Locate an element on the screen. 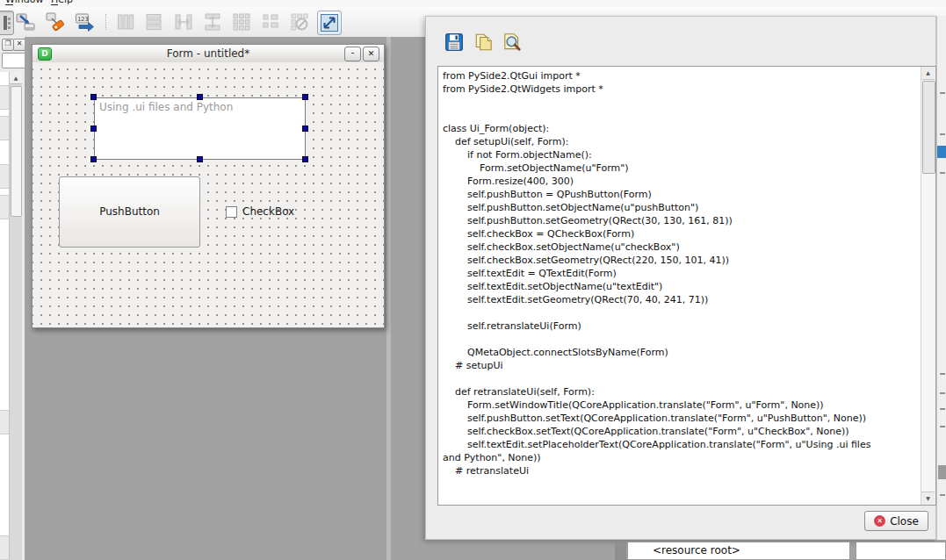 The height and width of the screenshot is (560, 946). layout-vertical-splitter-icon is located at coordinates (213, 22).